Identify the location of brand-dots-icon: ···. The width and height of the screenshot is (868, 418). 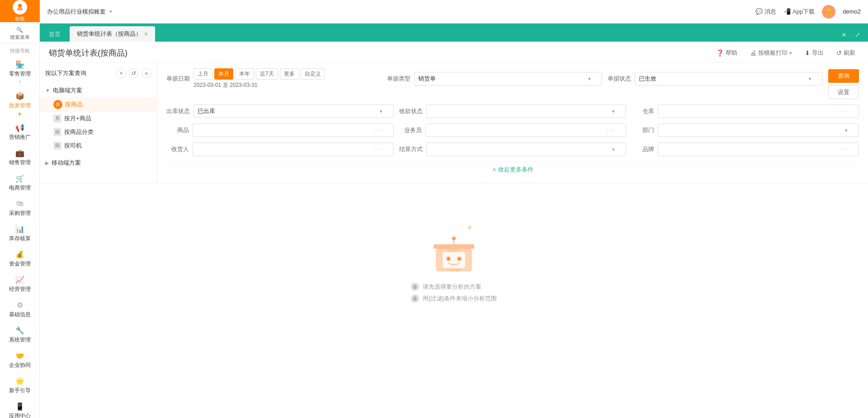
(844, 149).